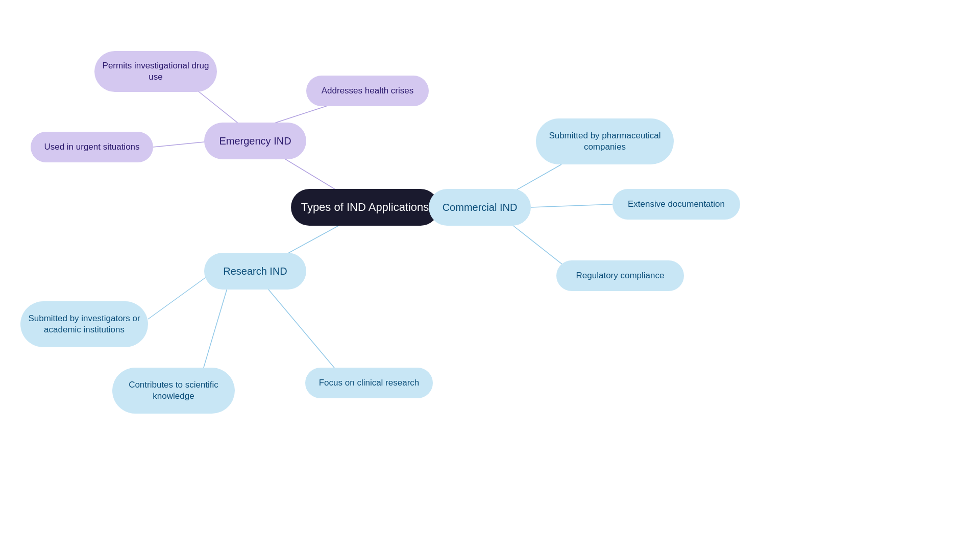 The width and height of the screenshot is (980, 553). I want to click on focus-label: Focus on clinical research, so click(370, 383).